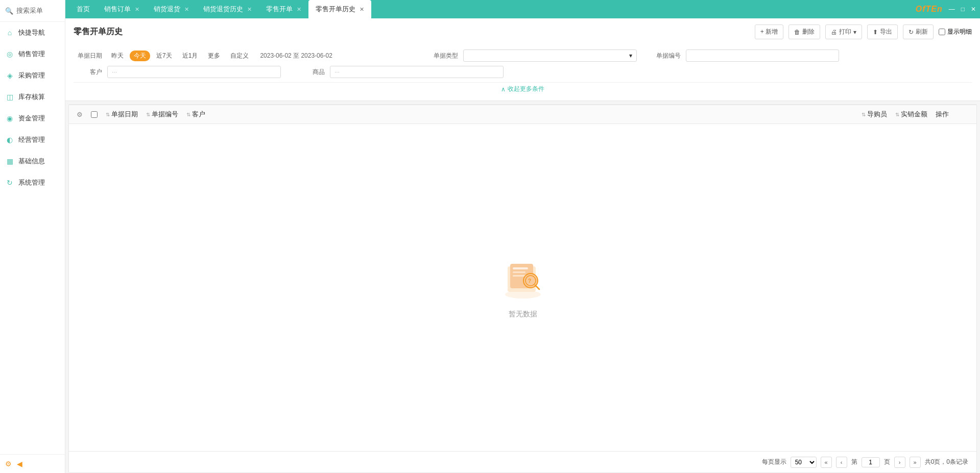 Image resolution: width=980 pixels, height=473 pixels. I want to click on close-tab-retail-open: ✕, so click(299, 9).